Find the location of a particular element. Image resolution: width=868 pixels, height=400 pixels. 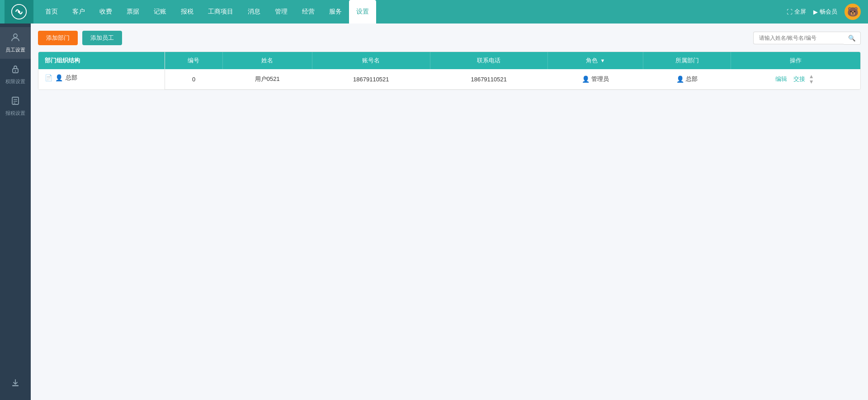

top-navigation: 首页 客户 收费 票据 记账 报税 工商项目 消息 管理 经营 服务 设置 ⛶ … is located at coordinates (434, 12).